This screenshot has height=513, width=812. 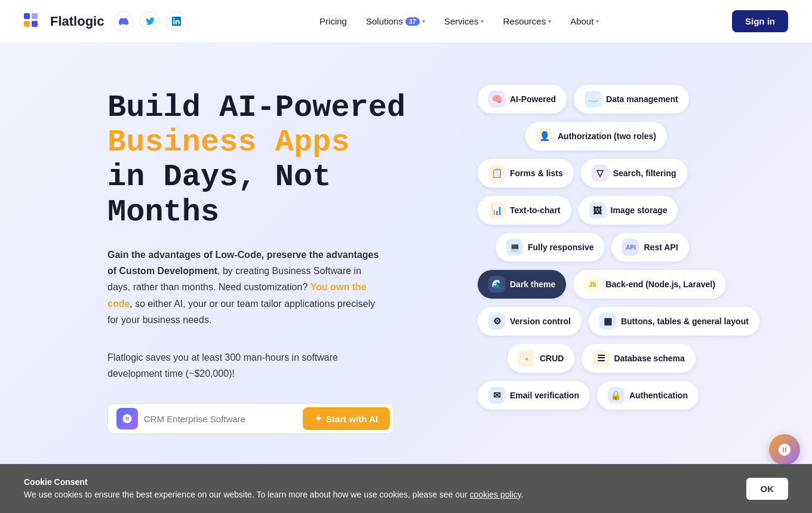 What do you see at coordinates (550, 247) in the screenshot?
I see `tag-fully-responsive: 💻 Fully responsive` at bounding box center [550, 247].